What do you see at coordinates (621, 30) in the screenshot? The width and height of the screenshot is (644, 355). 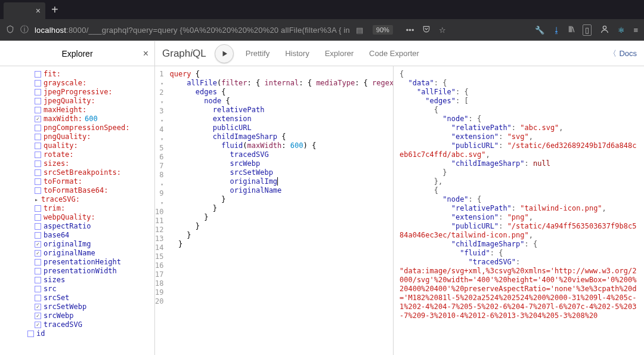 I see `react-icon: ⚛` at bounding box center [621, 30].